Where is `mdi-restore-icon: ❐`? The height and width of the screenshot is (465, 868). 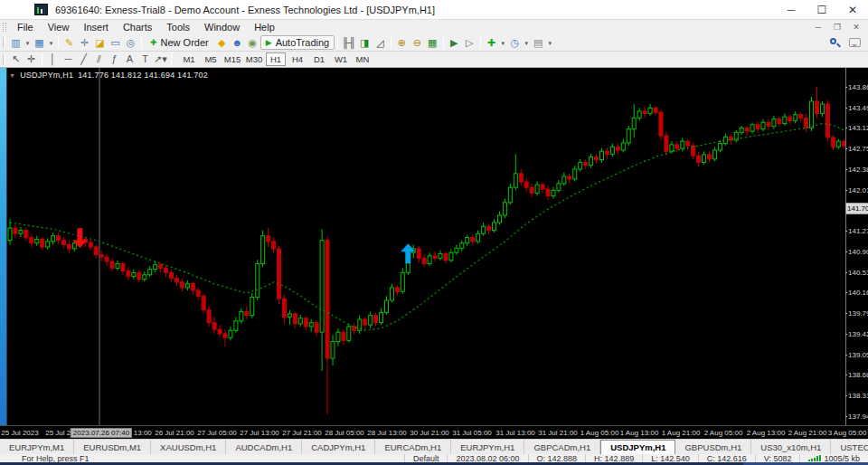
mdi-restore-icon: ❐ is located at coordinates (837, 27).